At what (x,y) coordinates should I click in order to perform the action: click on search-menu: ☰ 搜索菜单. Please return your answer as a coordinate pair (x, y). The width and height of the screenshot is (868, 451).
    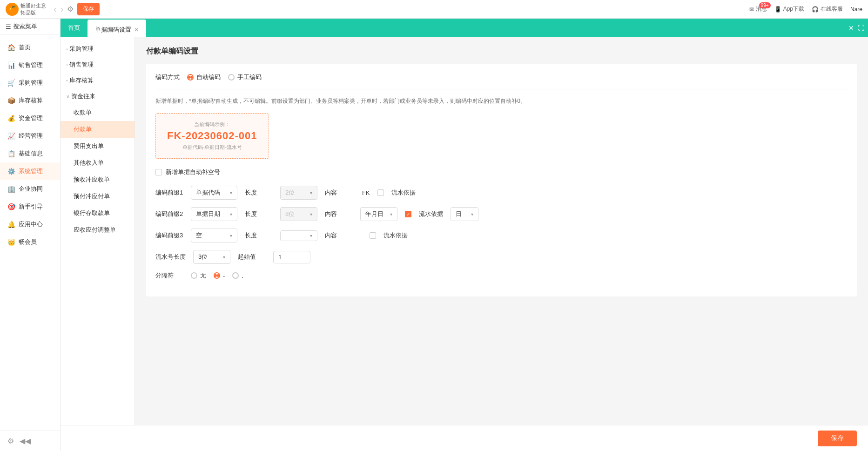
    Looking at the image, I should click on (30, 27).